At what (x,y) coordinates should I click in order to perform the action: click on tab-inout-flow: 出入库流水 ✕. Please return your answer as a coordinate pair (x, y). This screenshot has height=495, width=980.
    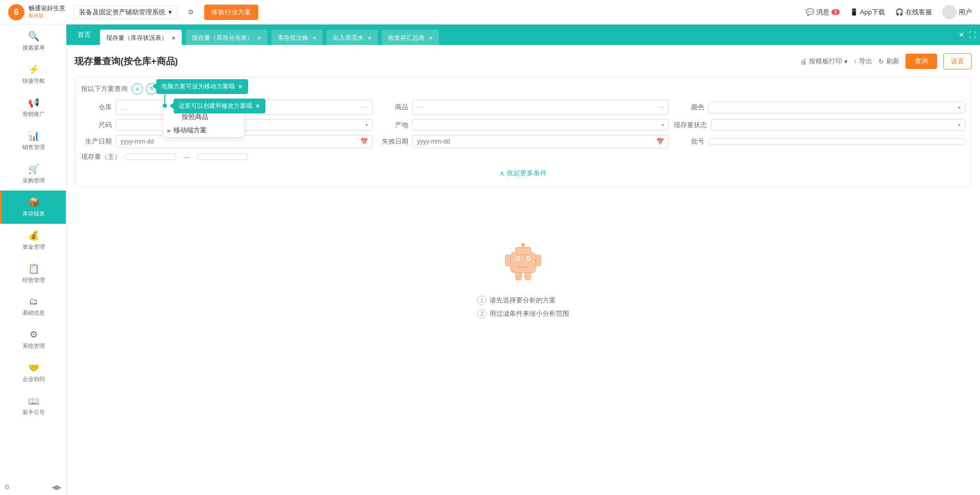
    Looking at the image, I should click on (352, 38).